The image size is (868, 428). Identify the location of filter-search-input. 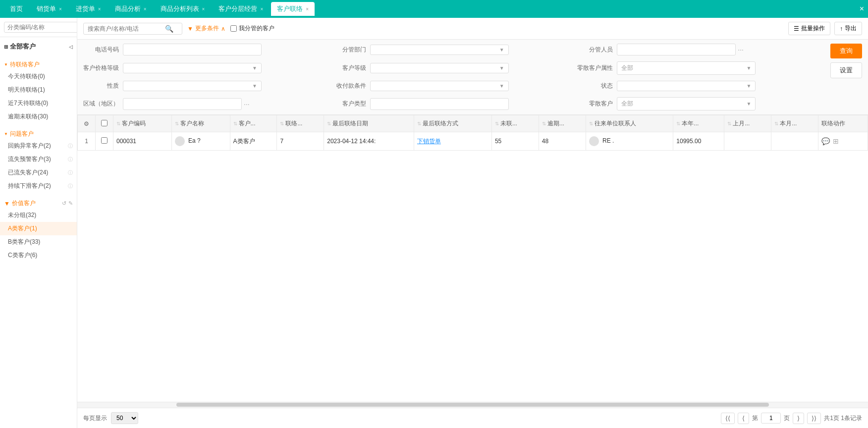
(125, 29).